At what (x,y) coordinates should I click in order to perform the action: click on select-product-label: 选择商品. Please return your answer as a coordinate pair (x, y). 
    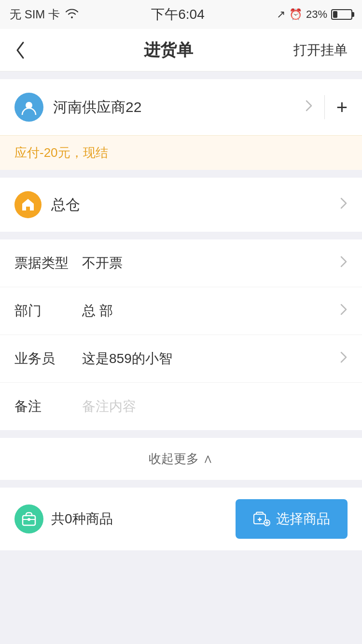
    Looking at the image, I should click on (303, 519).